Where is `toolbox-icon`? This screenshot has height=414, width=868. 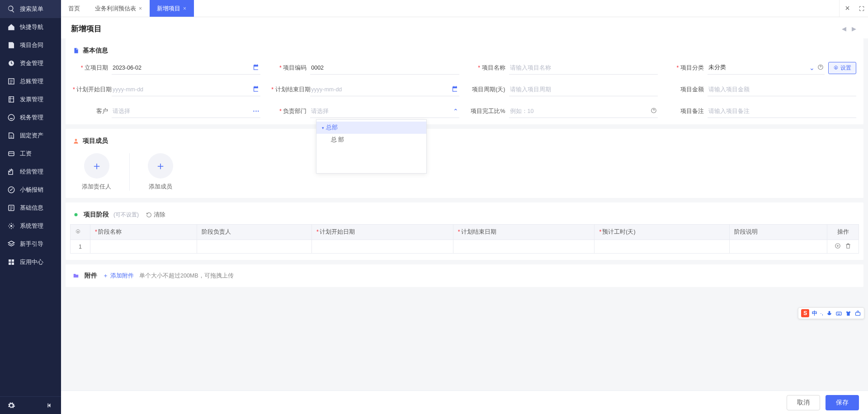 toolbox-icon is located at coordinates (858, 314).